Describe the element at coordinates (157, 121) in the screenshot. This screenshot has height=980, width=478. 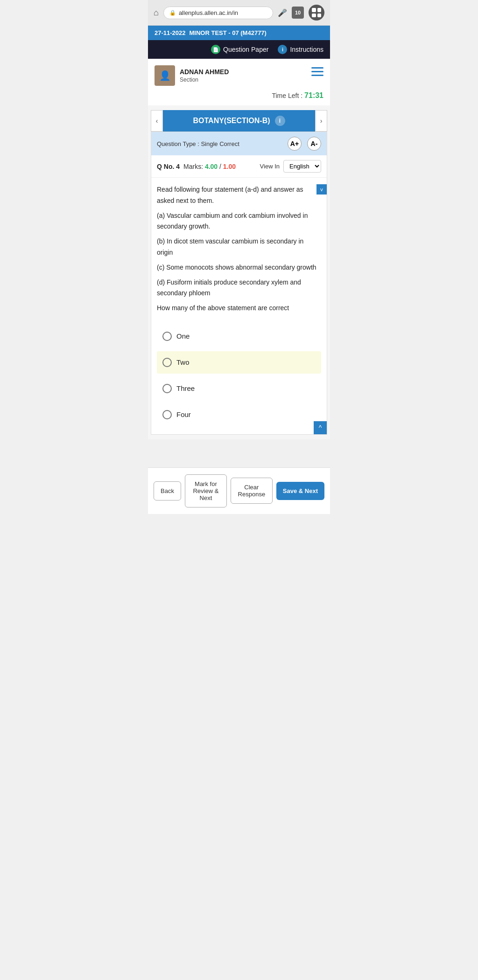
I see `section-prev-button: ‹` at that location.